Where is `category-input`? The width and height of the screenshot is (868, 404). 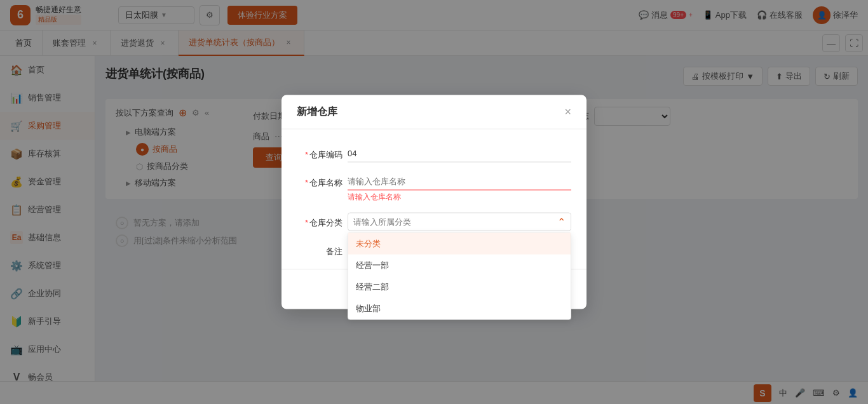 category-input is located at coordinates (455, 222).